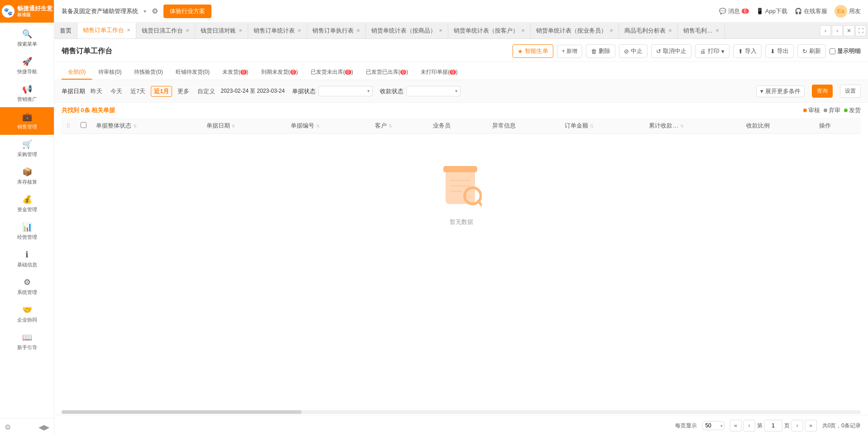  Describe the element at coordinates (747, 51) in the screenshot. I see `import-btn: ⬆ 导入` at that location.